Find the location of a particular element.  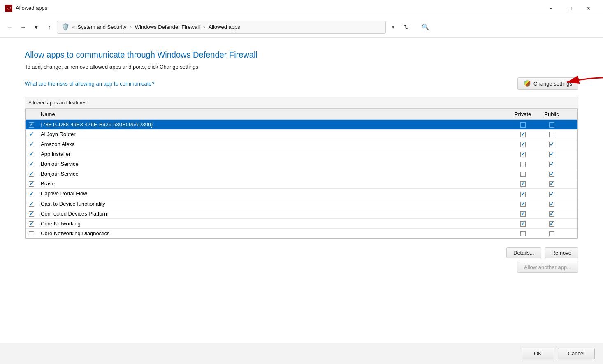

table-row: Core Networking is located at coordinates (302, 223).